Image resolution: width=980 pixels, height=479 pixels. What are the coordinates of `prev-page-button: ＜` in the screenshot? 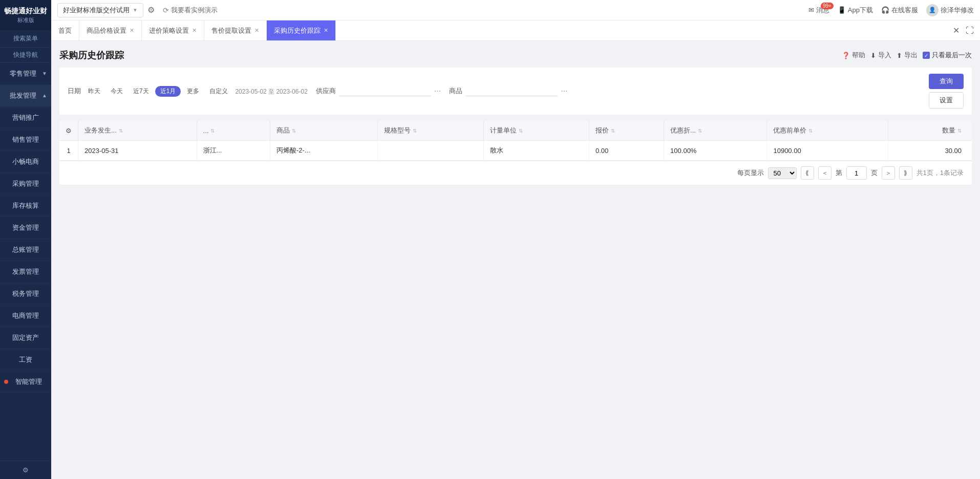 It's located at (825, 173).